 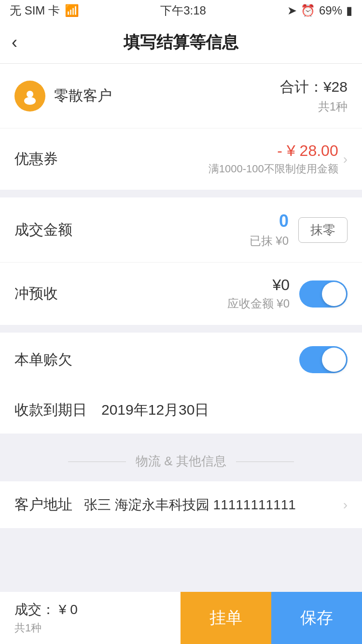 What do you see at coordinates (320, 11) in the screenshot?
I see `status-right: ➤ ⏰ 69% ▮` at bounding box center [320, 11].